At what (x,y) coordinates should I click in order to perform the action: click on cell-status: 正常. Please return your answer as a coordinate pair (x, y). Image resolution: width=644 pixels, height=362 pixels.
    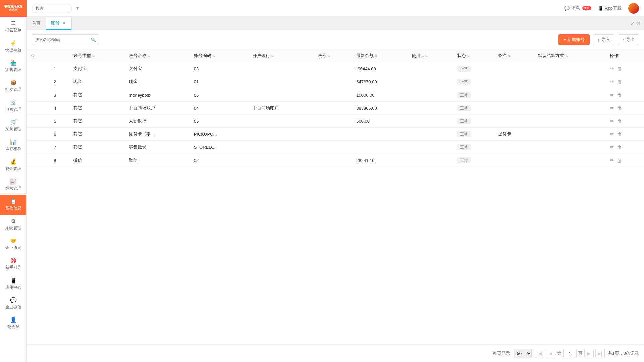
    Looking at the image, I should click on (474, 160).